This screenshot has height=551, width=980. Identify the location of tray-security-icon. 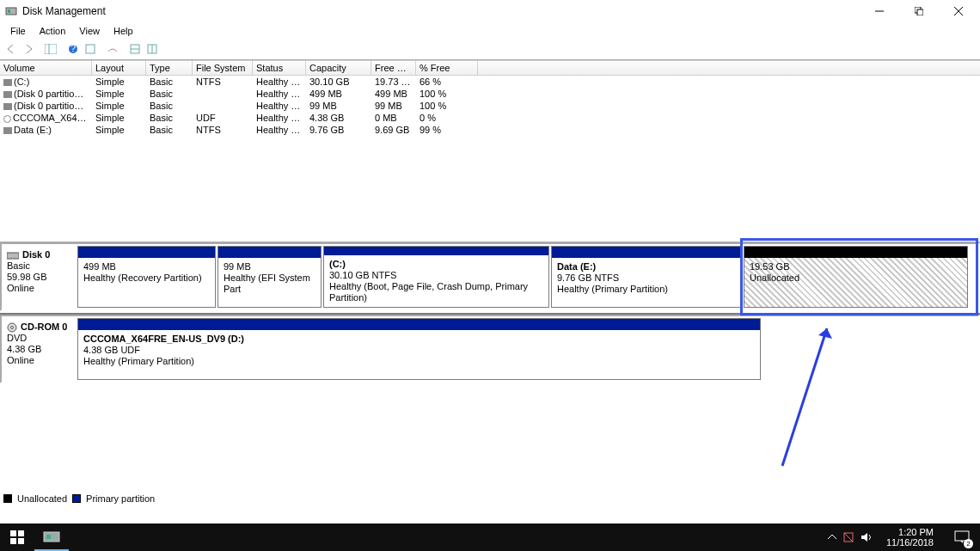
(848, 537).